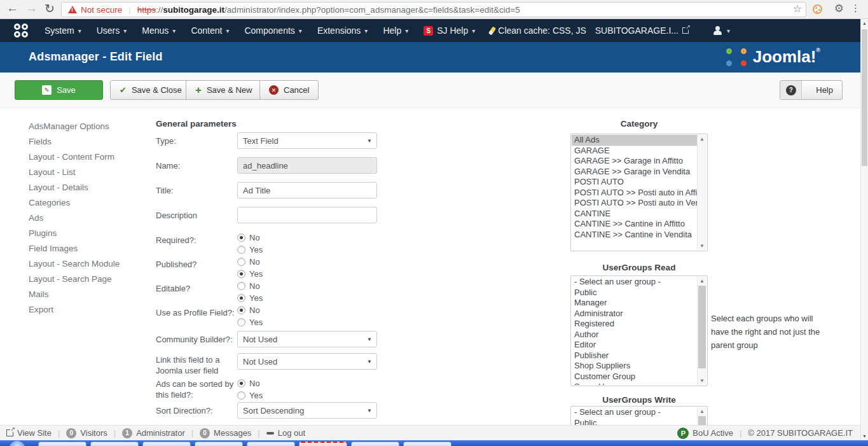  I want to click on listbox-option: Publisher, so click(635, 356).